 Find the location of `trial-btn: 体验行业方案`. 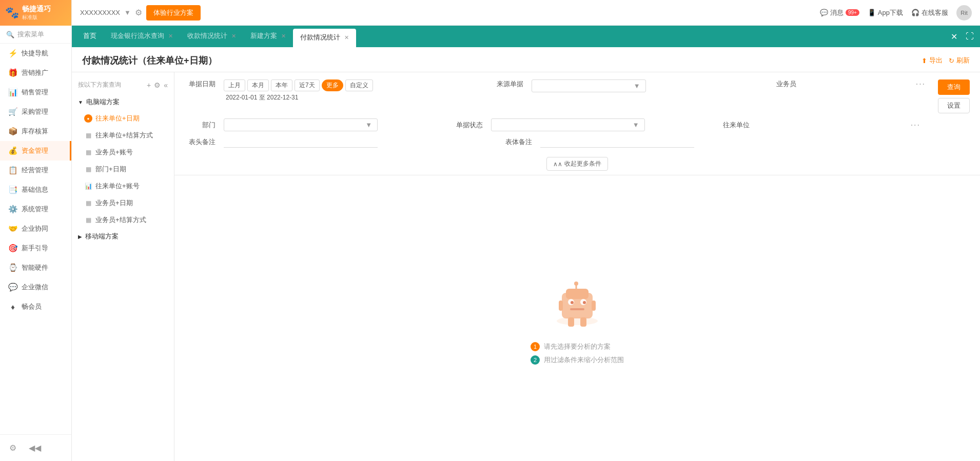

trial-btn: 体验行业方案 is located at coordinates (173, 13).